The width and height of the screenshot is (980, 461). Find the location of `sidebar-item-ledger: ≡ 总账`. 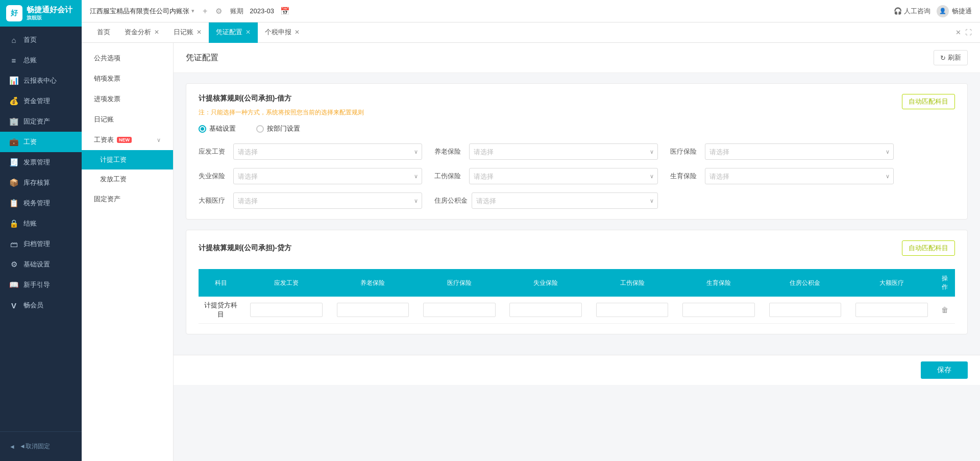

sidebar-item-ledger: ≡ 总账 is located at coordinates (41, 60).